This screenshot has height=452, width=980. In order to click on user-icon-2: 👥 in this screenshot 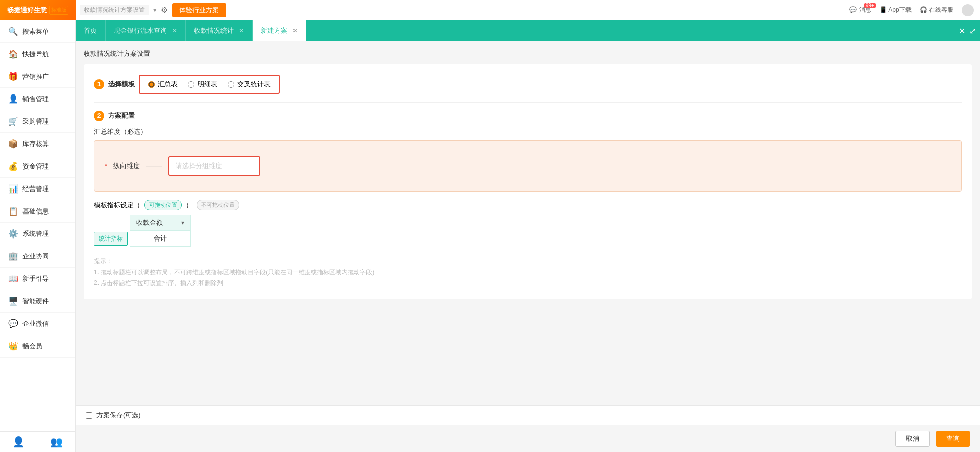, I will do `click(56, 442)`.